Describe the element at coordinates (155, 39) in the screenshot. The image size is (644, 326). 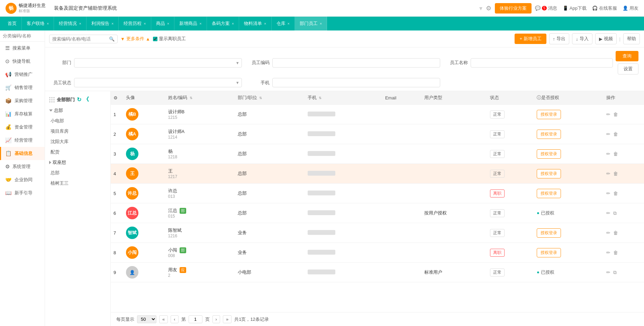
I see `show-resigned-checkbox` at that location.